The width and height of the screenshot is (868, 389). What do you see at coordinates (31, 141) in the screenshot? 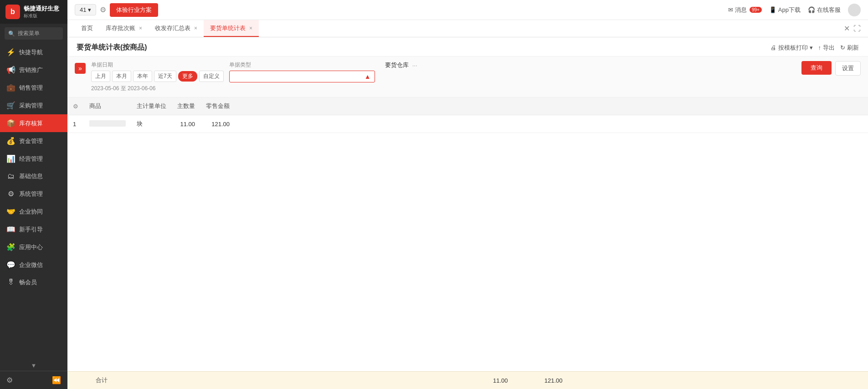
I see `nav-label: 资金管理` at bounding box center [31, 141].